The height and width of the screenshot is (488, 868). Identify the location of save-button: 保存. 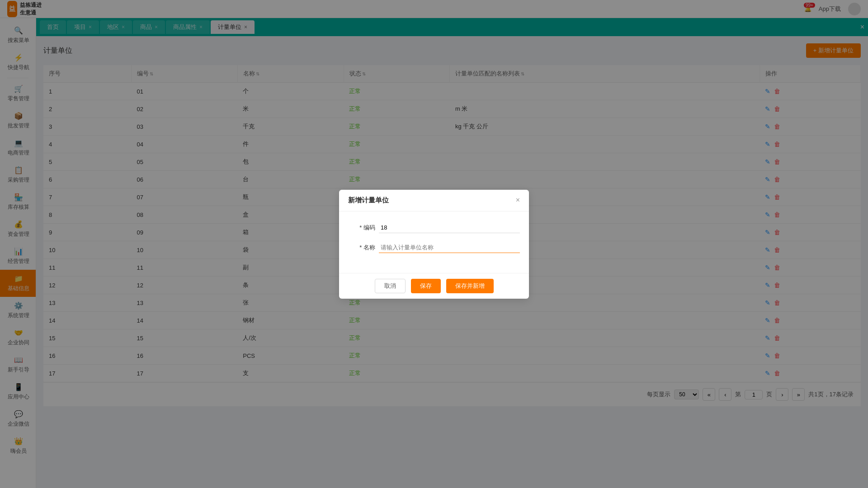
(426, 286).